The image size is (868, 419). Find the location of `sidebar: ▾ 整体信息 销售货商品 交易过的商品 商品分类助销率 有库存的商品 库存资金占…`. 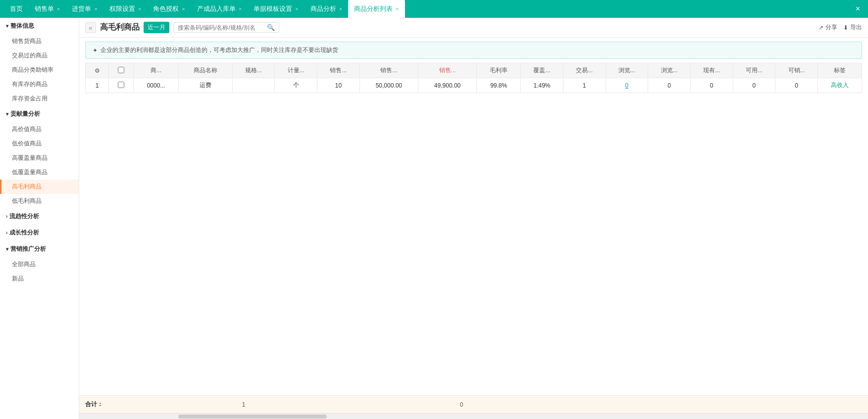

sidebar: ▾ 整体信息 销售货商品 交易过的商品 商品分类助销率 有库存的商品 库存资金占… is located at coordinates (40, 219).